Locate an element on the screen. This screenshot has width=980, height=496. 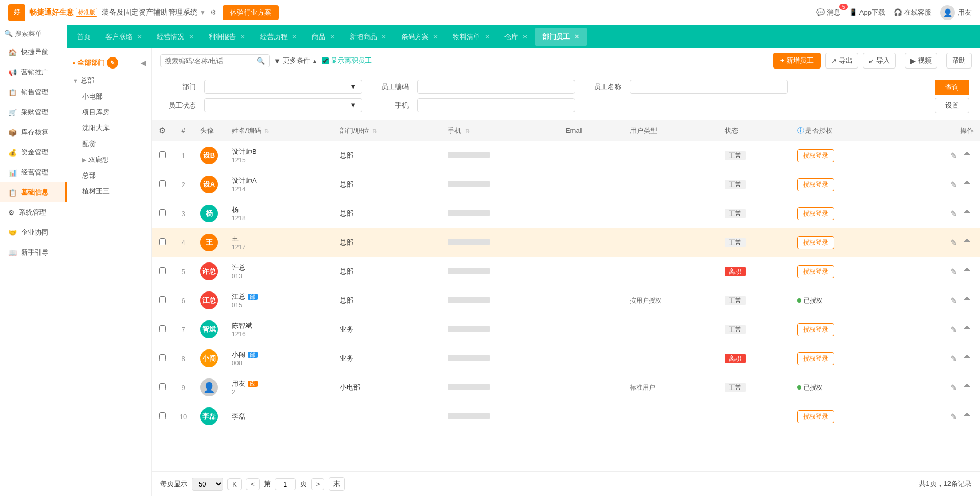
dept-edit-btn: ✎ is located at coordinates (113, 63).